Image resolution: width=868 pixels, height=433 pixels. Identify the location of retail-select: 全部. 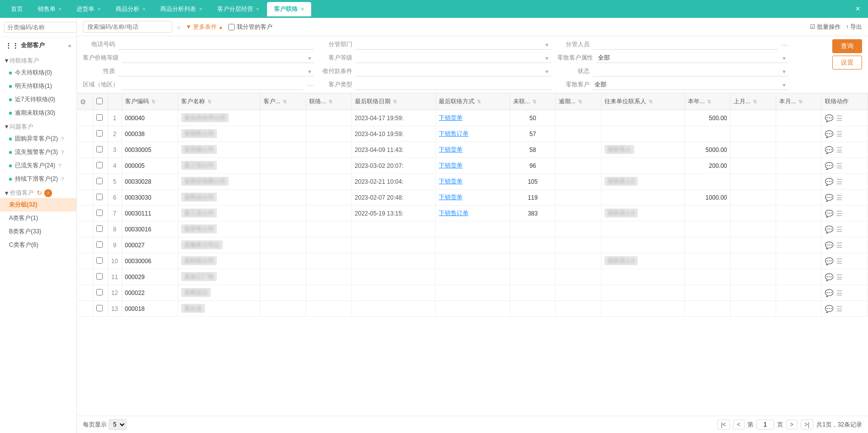
(691, 84).